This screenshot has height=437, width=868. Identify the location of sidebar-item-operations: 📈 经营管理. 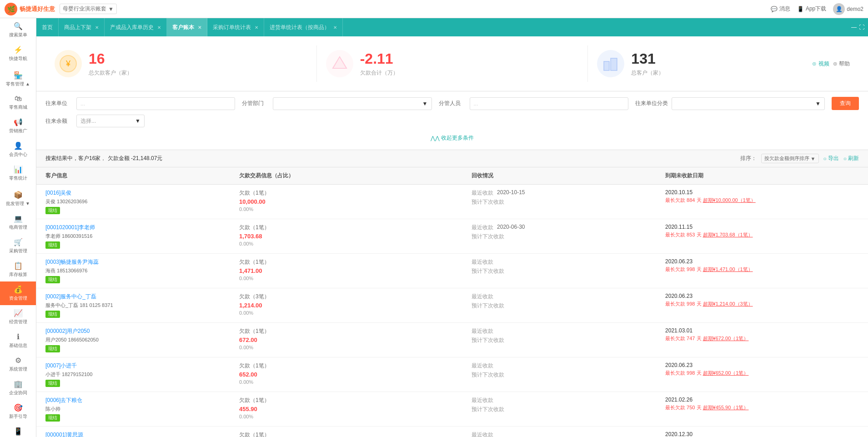
(18, 317).